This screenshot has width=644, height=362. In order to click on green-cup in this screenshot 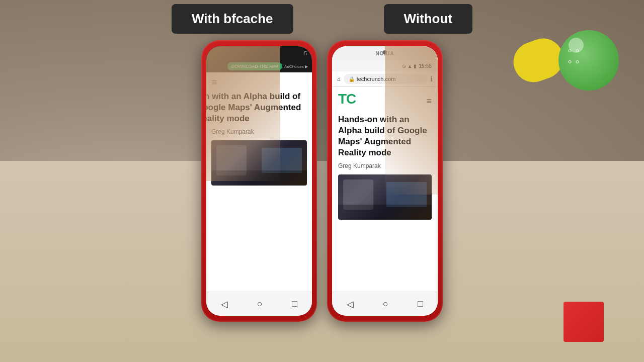, I will do `click(589, 60)`.